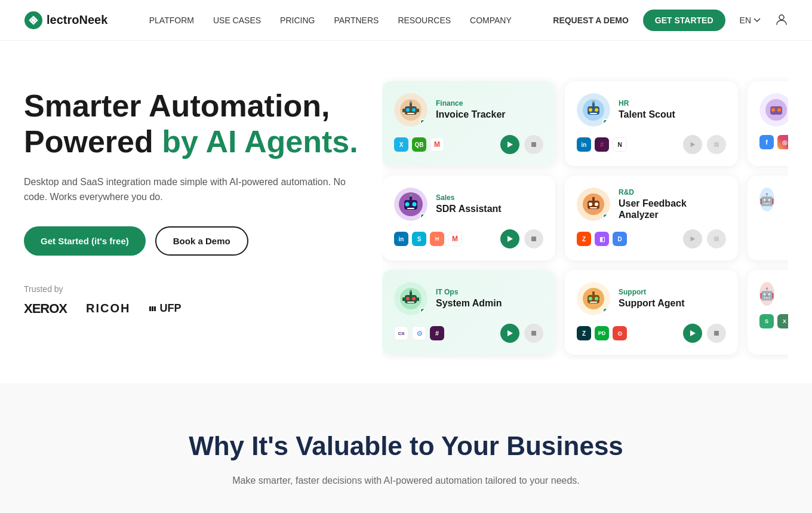 The image size is (812, 513). What do you see at coordinates (424, 20) in the screenshot?
I see `nav-resources: RESOURCES` at bounding box center [424, 20].